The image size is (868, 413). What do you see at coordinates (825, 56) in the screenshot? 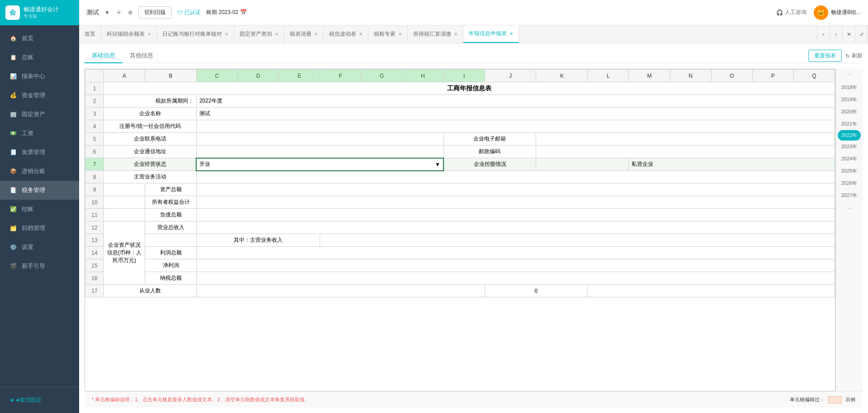
I see `reset-button: 重置报表` at bounding box center [825, 56].